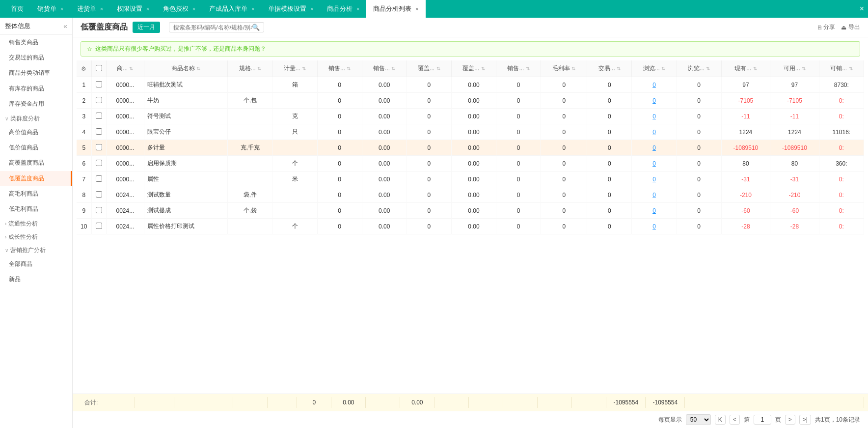  What do you see at coordinates (734, 420) in the screenshot?
I see `prev-page-button: <` at bounding box center [734, 420].